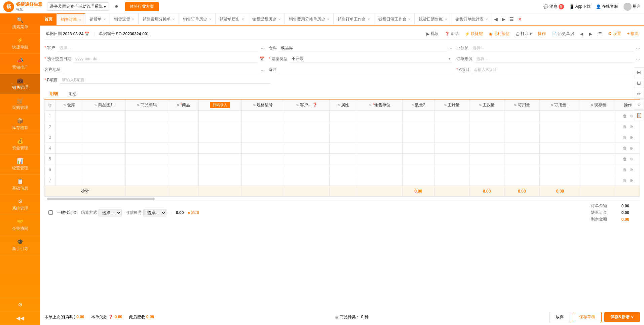 This screenshot has height=325, width=644. I want to click on th-main-qty: ⇅ 主数量, so click(487, 105).